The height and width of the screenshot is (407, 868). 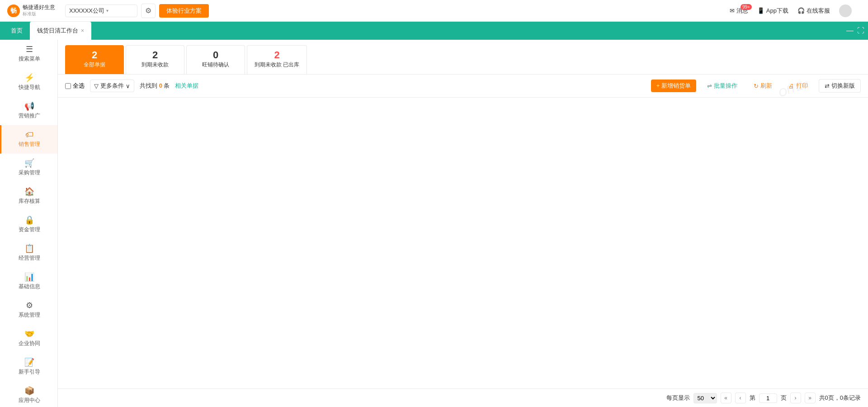 I want to click on message-button: ✉ 消息 99+, so click(x=739, y=11).